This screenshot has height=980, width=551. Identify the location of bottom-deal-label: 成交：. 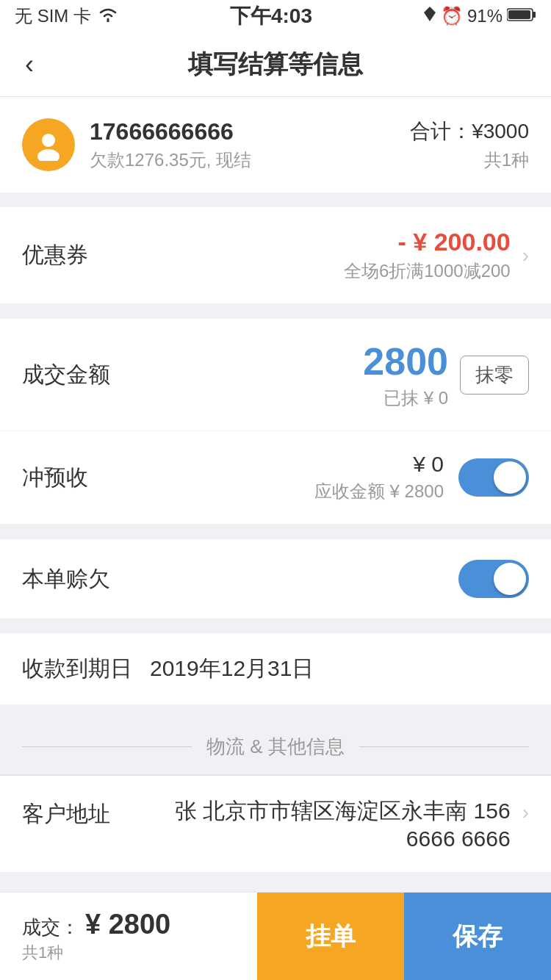
(51, 927).